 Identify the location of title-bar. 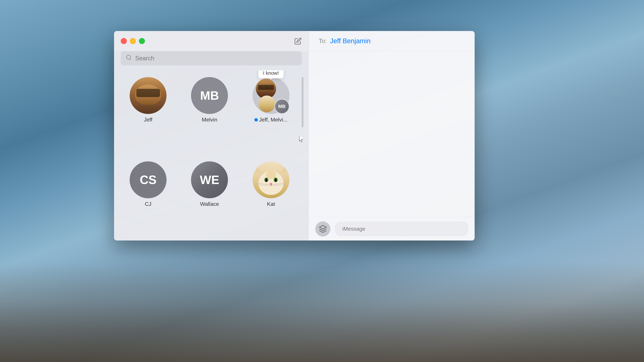
(211, 41).